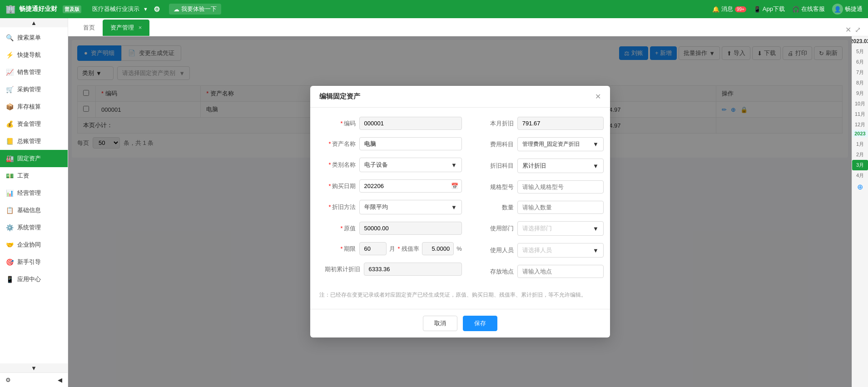  I want to click on sidebar-item-label: 系统管理, so click(29, 228).